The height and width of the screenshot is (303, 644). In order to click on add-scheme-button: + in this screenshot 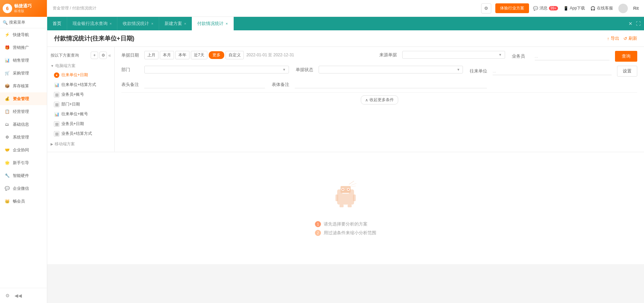, I will do `click(94, 55)`.